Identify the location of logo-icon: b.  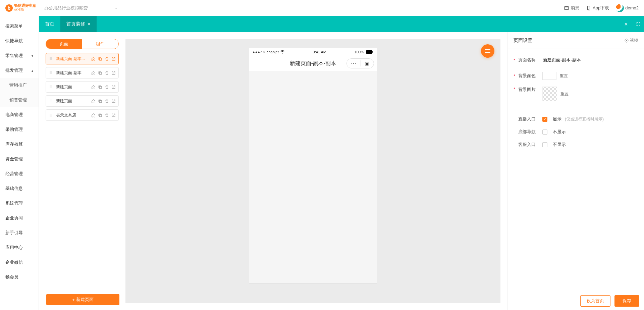
(9, 8).